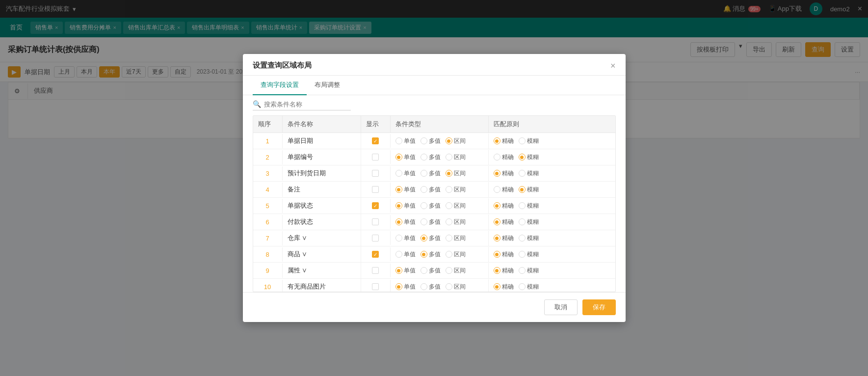  I want to click on row-1-order: 1, so click(268, 136).